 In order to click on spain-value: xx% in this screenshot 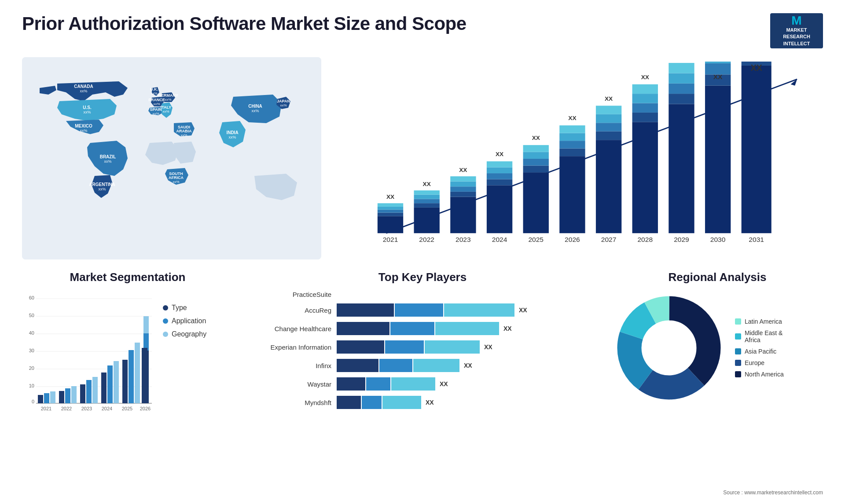, I will do `click(156, 113)`.